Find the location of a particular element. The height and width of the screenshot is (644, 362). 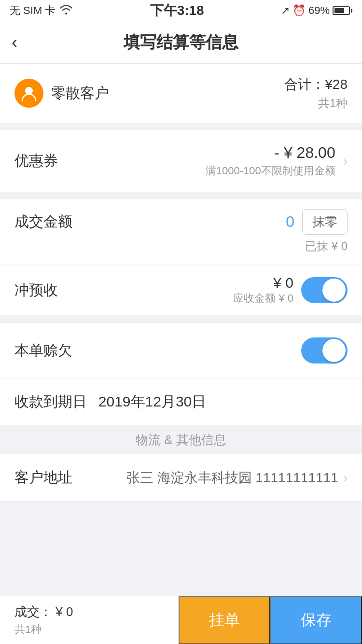

logistics-divider: 物流 & 其他信息 is located at coordinates (181, 440).